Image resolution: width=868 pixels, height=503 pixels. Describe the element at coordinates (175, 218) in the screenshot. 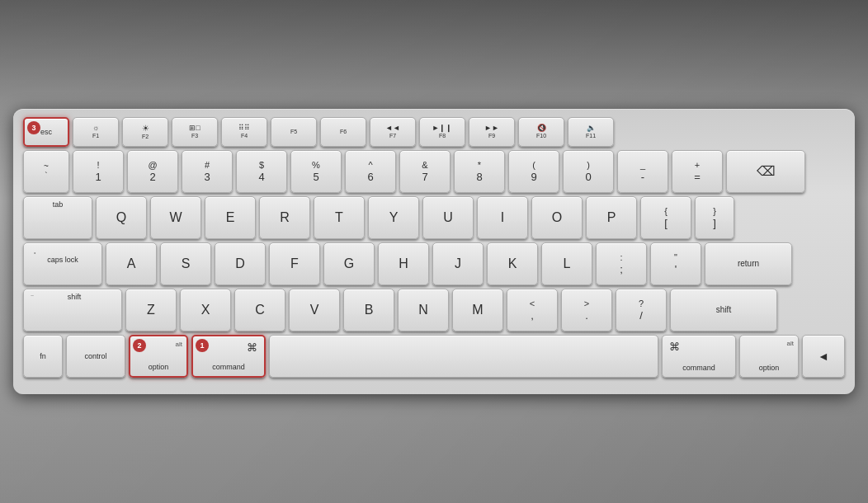

I see `w-label: W` at that location.